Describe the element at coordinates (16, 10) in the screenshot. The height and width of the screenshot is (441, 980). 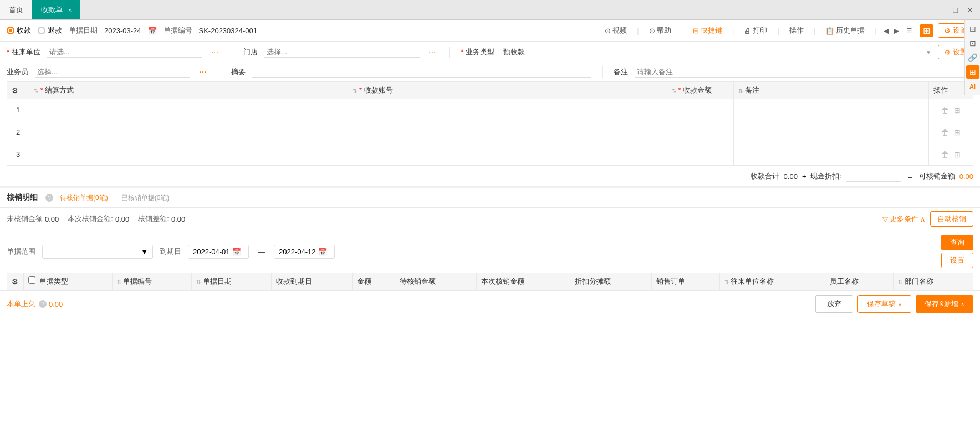
I see `home-tab-label: 首页` at that location.